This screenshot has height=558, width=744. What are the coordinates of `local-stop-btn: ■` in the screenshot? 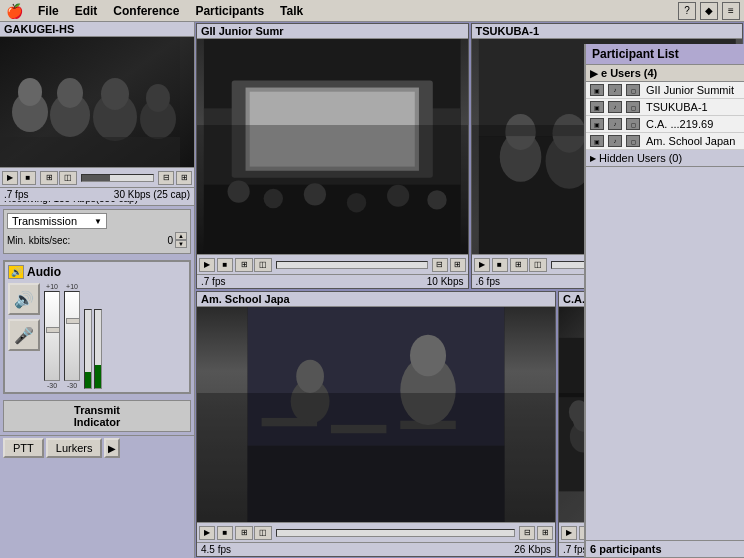 It's located at (28, 178).